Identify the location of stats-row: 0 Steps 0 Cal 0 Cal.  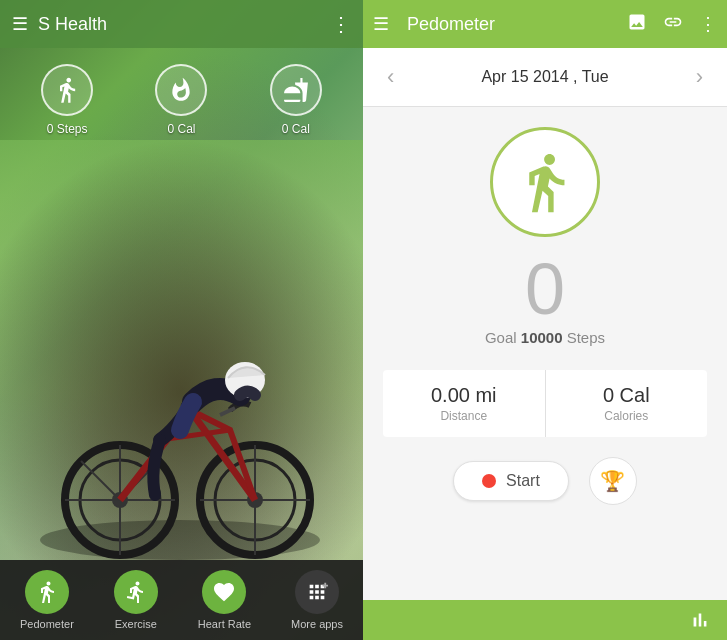
(182, 97).